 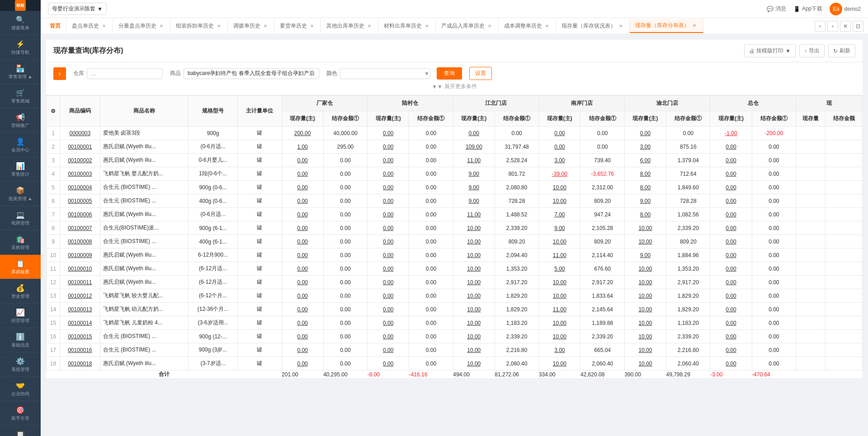 I want to click on row-na-qty: -39.00, so click(x=560, y=174).